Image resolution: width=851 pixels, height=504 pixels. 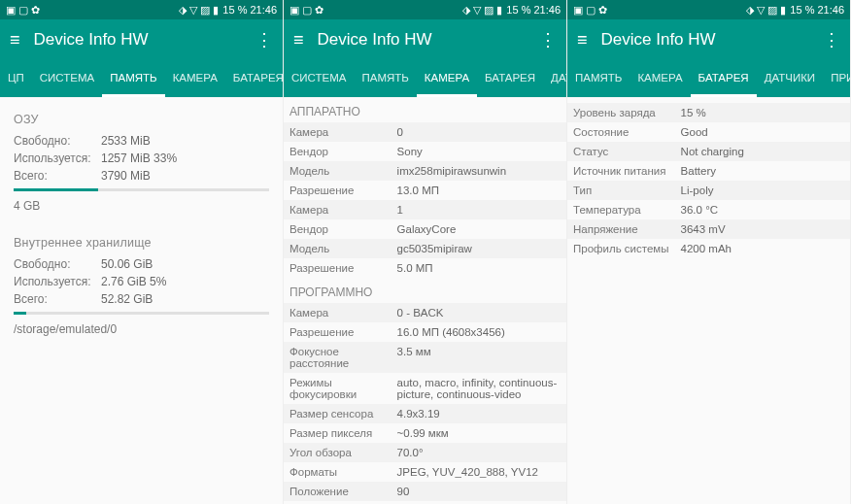 I want to click on ram-used-label: Используется:, so click(x=57, y=158).